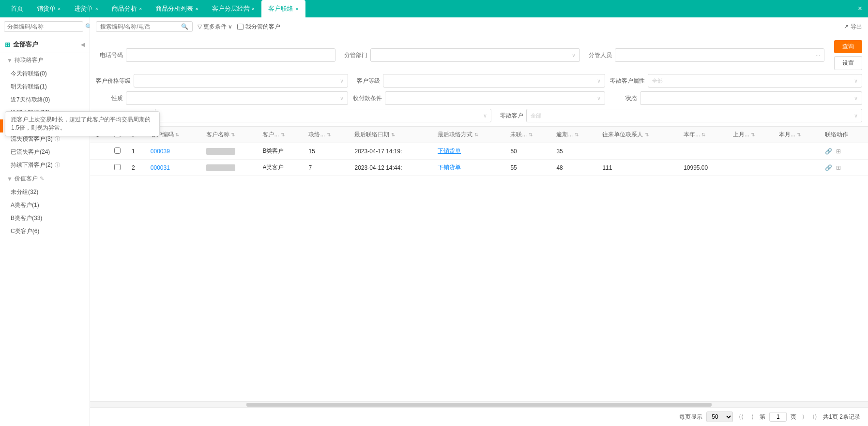  I want to click on nav-goods-analysis-list-close: ×, so click(197, 9).